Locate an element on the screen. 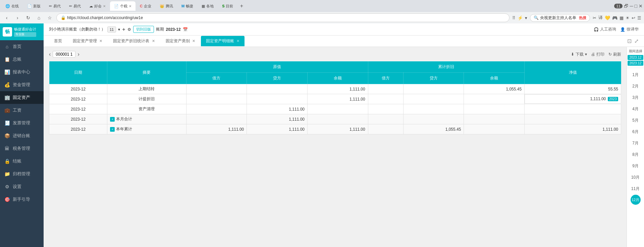  sidebar-item-home: ⌂ 首页 is located at coordinates (22, 47).